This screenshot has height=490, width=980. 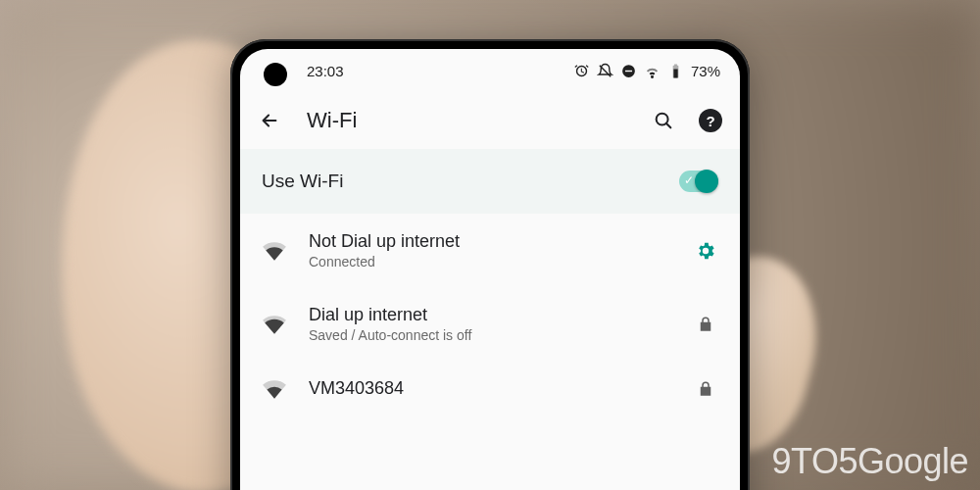 What do you see at coordinates (710, 121) in the screenshot?
I see `help-icon: ?` at bounding box center [710, 121].